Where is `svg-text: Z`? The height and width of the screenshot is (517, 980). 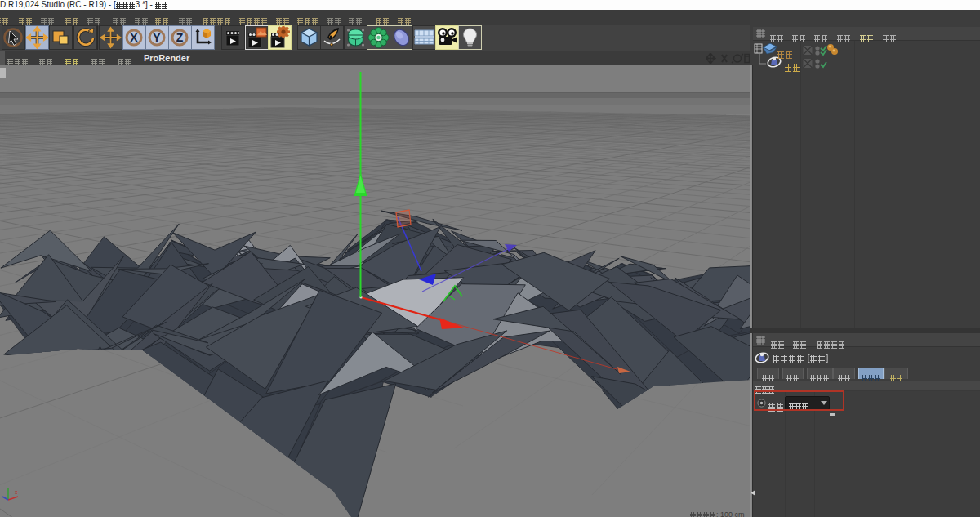
svg-text: Z is located at coordinates (180, 38).